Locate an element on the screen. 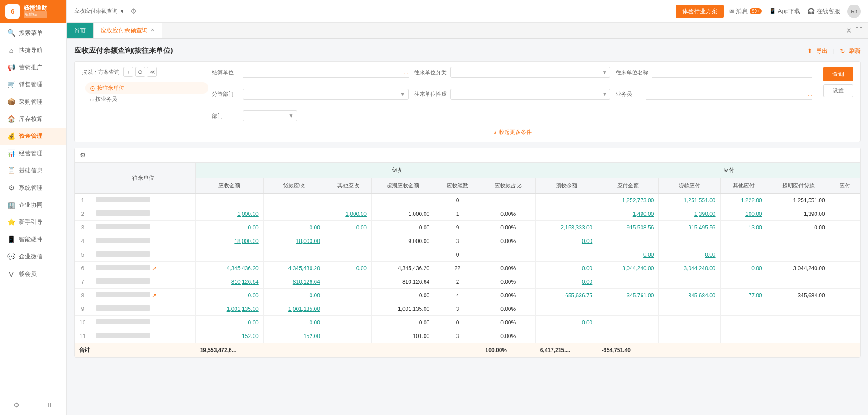 The width and height of the screenshot is (868, 415). collapse-icon: ∧ is located at coordinates (495, 133).